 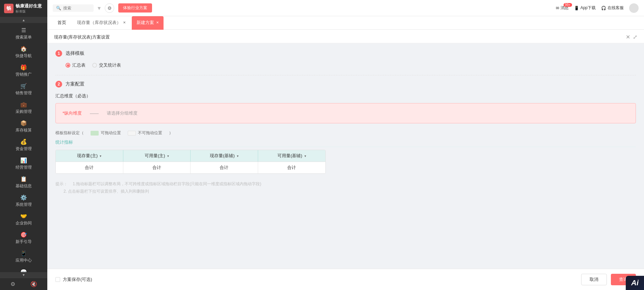 What do you see at coordinates (24, 30) in the screenshot?
I see `search-menu-icon: ☰` at bounding box center [24, 30].